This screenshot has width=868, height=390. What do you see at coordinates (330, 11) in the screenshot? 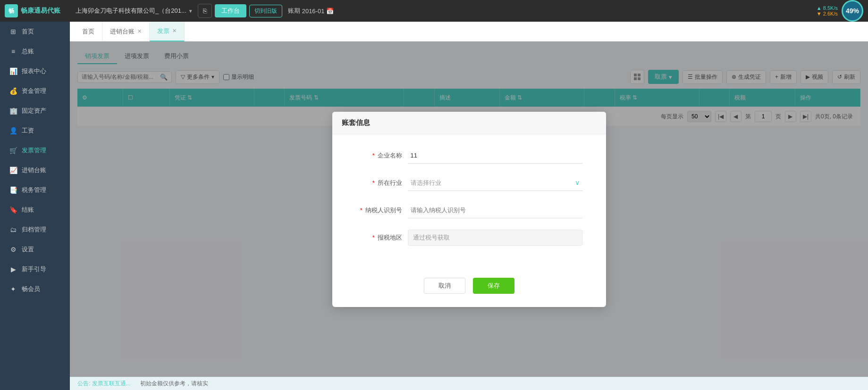
I see `calendar-icon: 📅` at bounding box center [330, 11].